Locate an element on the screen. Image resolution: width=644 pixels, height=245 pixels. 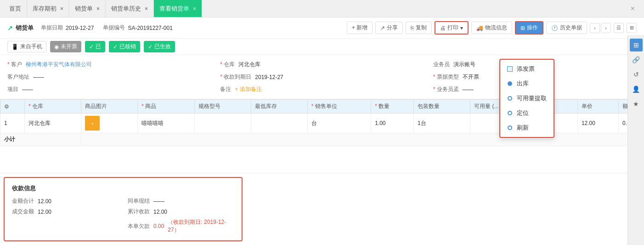
cell-min-stock is located at coordinates (279, 123).